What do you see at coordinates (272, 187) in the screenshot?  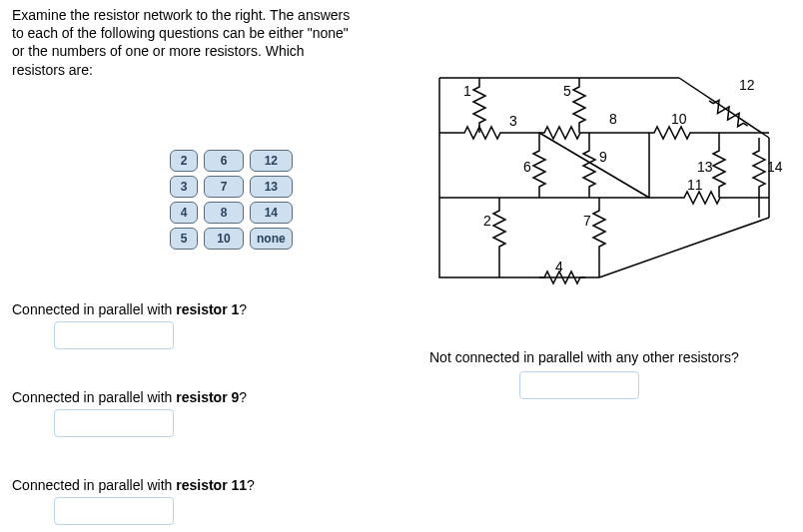 I see `tile-13: 13` at bounding box center [272, 187].